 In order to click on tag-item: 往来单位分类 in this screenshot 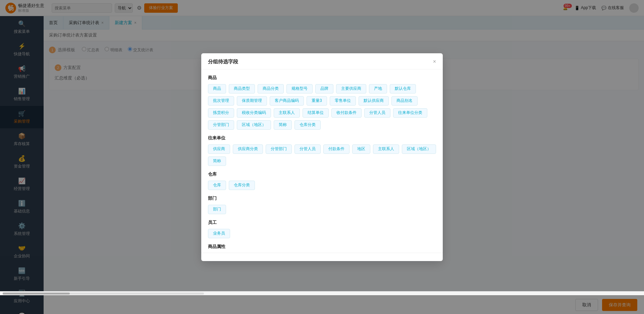, I will do `click(410, 113)`.